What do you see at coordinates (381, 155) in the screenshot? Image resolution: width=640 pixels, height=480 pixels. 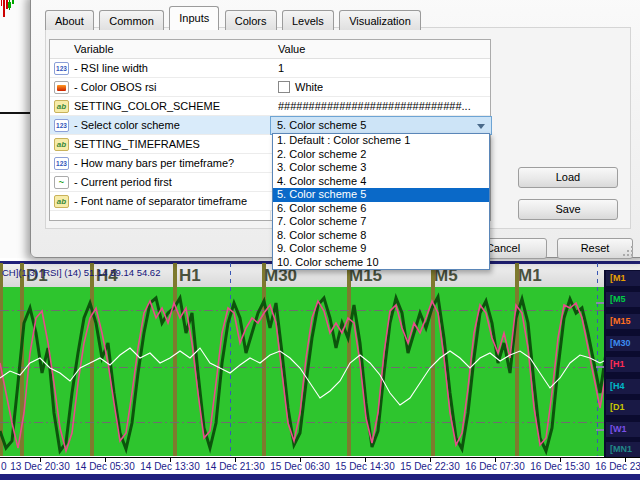 I see `dropdown-item: 2. Color scheme 2` at bounding box center [381, 155].